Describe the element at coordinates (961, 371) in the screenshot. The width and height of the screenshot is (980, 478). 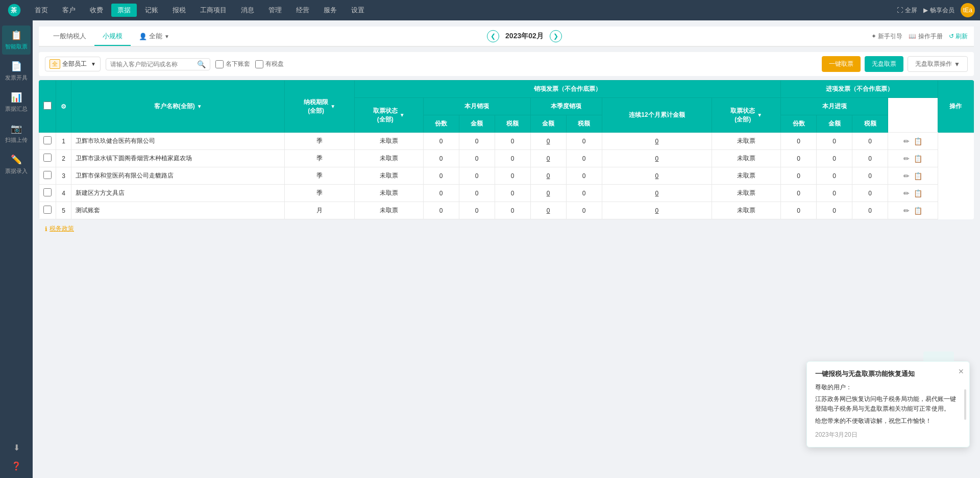
I see `notification-close-btn: ✕` at that location.